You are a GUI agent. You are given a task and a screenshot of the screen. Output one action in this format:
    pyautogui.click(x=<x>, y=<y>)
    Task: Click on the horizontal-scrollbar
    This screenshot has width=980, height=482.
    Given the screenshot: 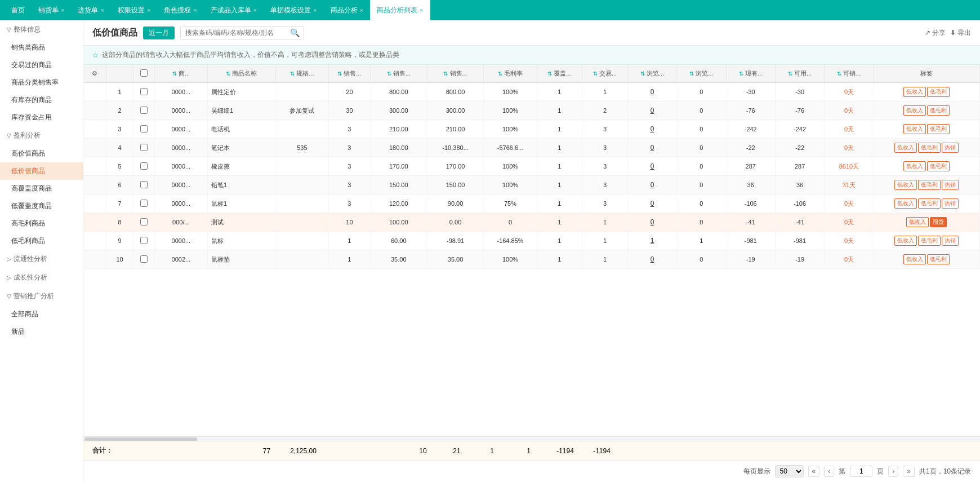 What is the action you would take?
    pyautogui.click(x=532, y=439)
    